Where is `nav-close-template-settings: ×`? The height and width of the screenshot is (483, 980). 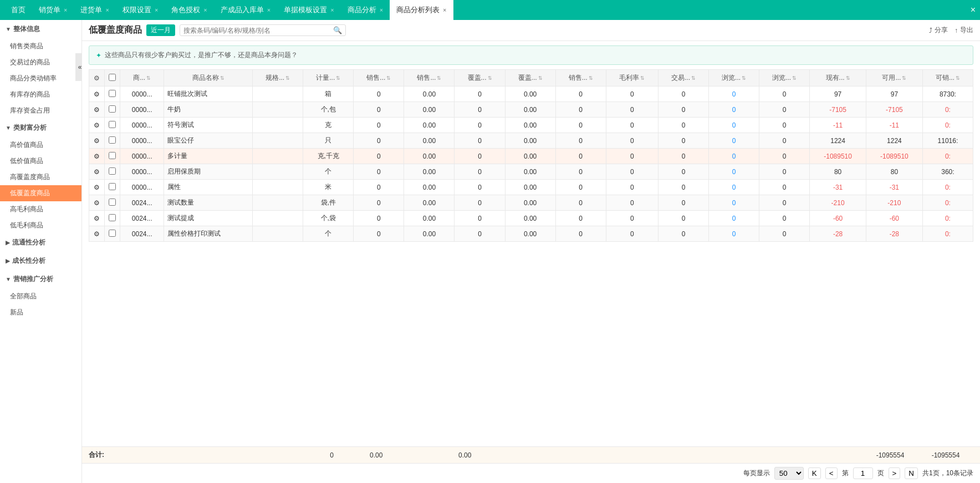
nav-close-template-settings: × is located at coordinates (332, 10).